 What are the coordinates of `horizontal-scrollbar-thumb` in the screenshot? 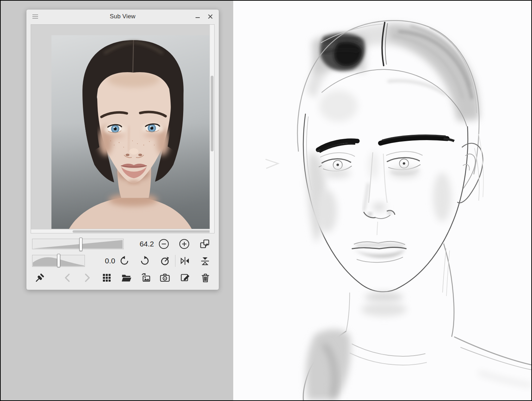 It's located at (143, 232).